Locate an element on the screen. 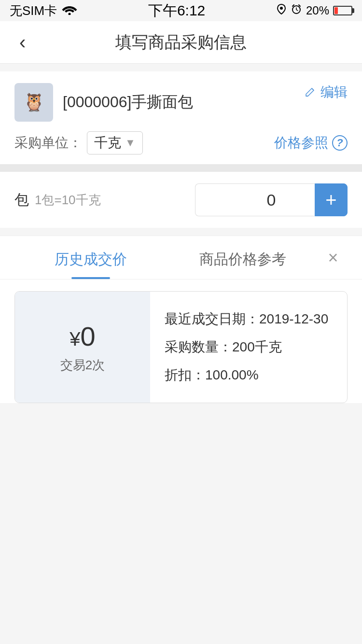 This screenshot has width=362, height=644. status-bar: 无SIM卡 下午6:12 20% is located at coordinates (181, 11).